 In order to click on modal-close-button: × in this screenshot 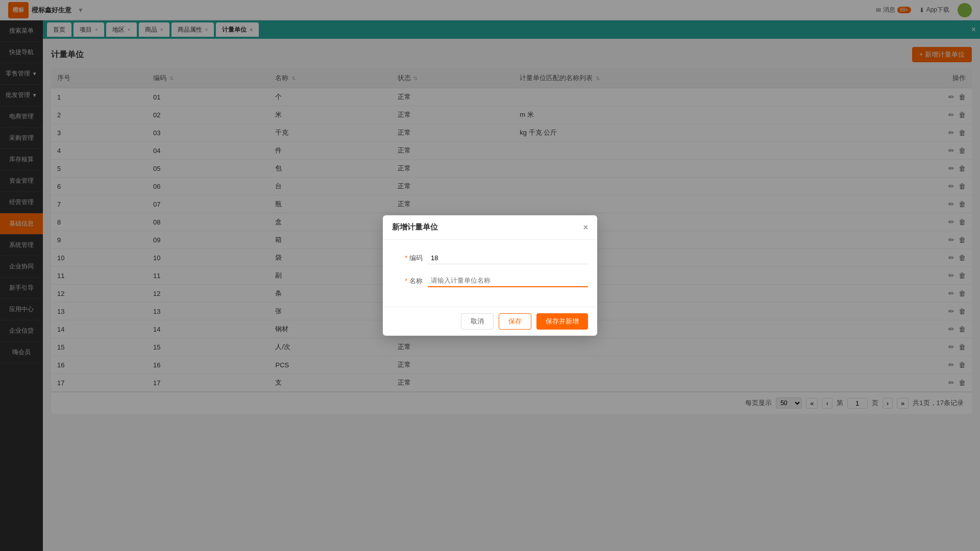, I will do `click(586, 228)`.